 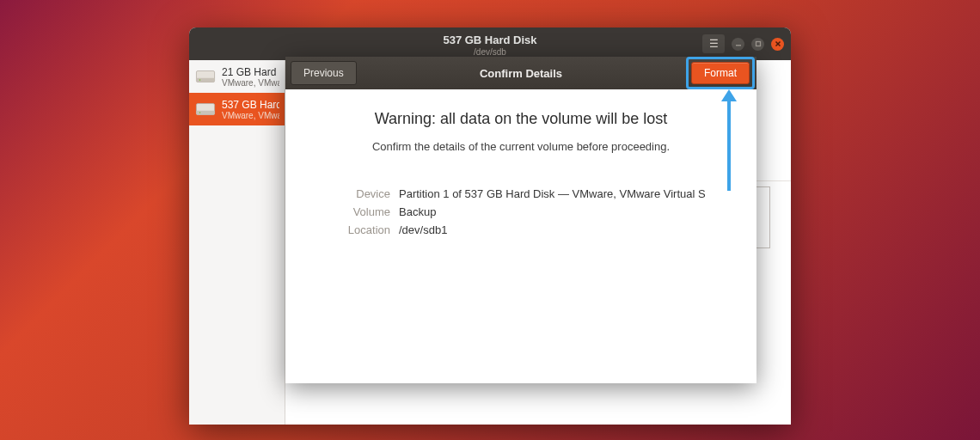 I want to click on sidebar-item-disk-0: 21 GB Hard D VMware, VMwa, so click(x=237, y=76).